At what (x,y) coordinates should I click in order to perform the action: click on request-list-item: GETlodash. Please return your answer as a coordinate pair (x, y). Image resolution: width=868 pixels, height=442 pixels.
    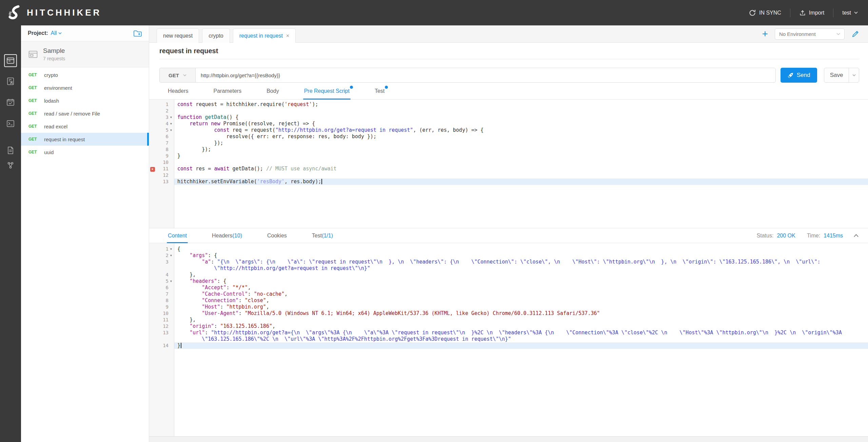
    Looking at the image, I should click on (85, 101).